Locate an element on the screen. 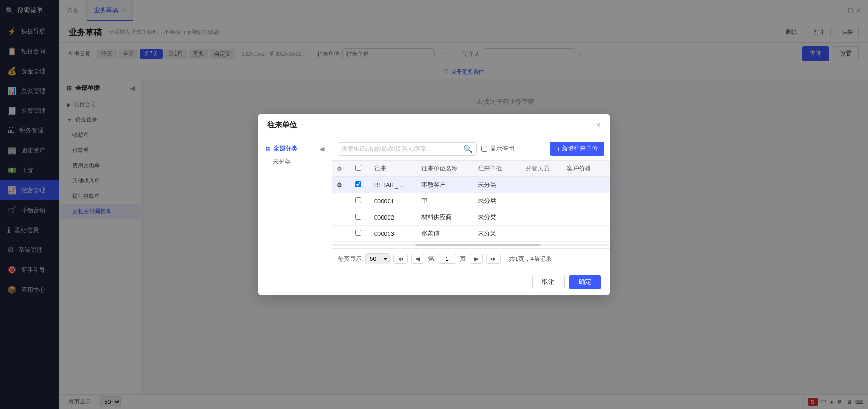 The image size is (868, 409). dialog-footer: 取消 确定 is located at coordinates (434, 282).